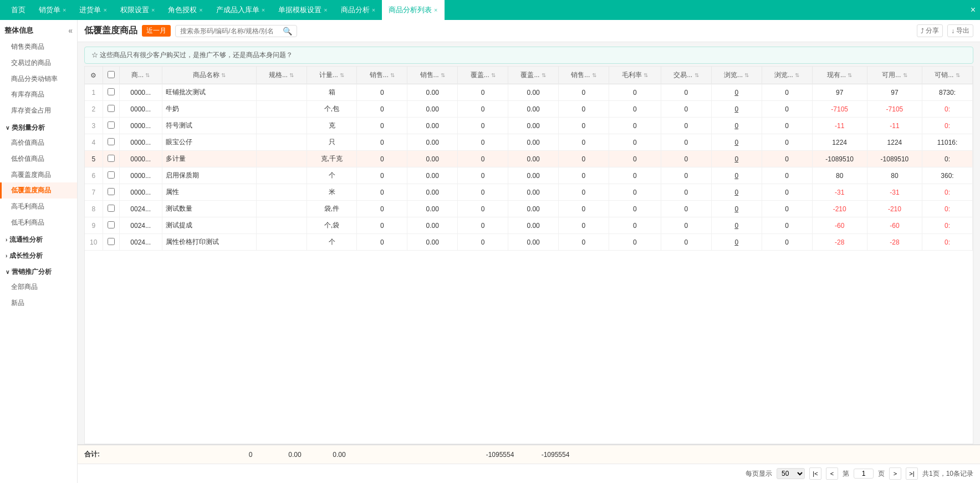 This screenshot has width=980, height=483. I want to click on close-analytics-icon: ×, so click(374, 10).